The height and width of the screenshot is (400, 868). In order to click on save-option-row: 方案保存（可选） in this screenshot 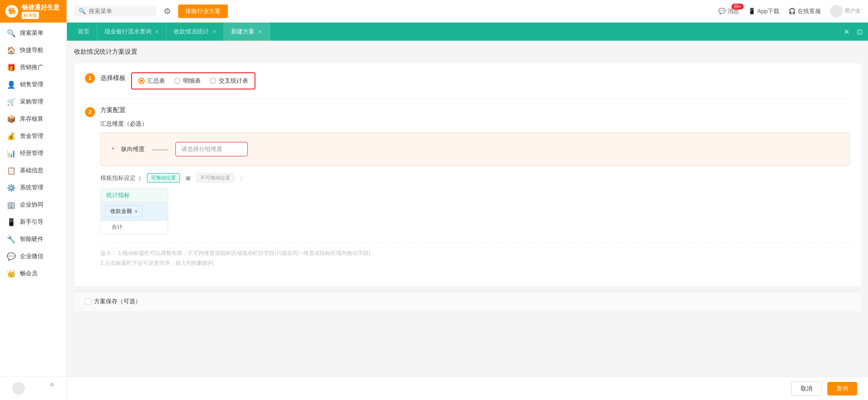, I will do `click(467, 301)`.